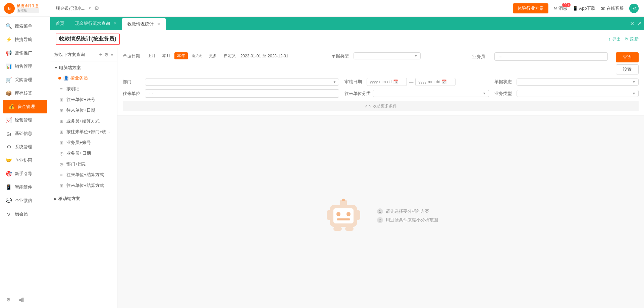 Image resolution: width=644 pixels, height=308 pixels. What do you see at coordinates (25, 93) in the screenshot?
I see `sidebar-item-inventory: 📦库存核算` at bounding box center [25, 93].